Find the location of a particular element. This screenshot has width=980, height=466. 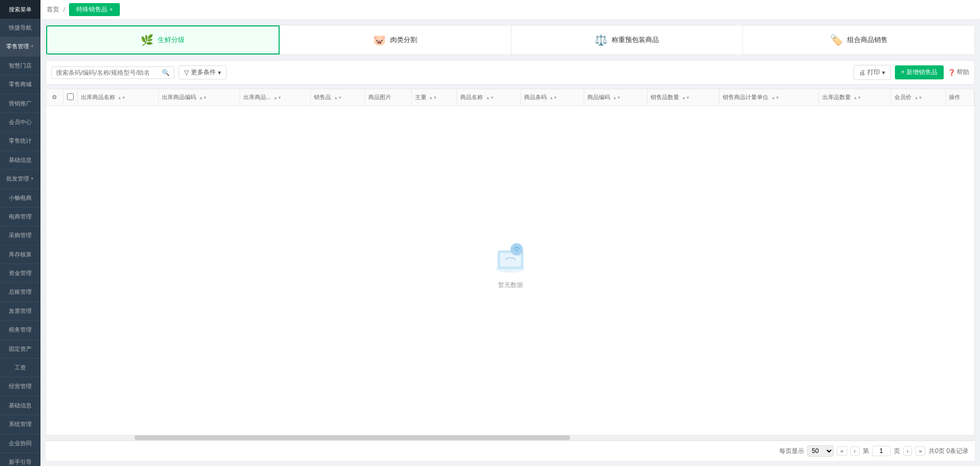

tab-fresh-grade: 🌿 生鲜分级 is located at coordinates (163, 40).